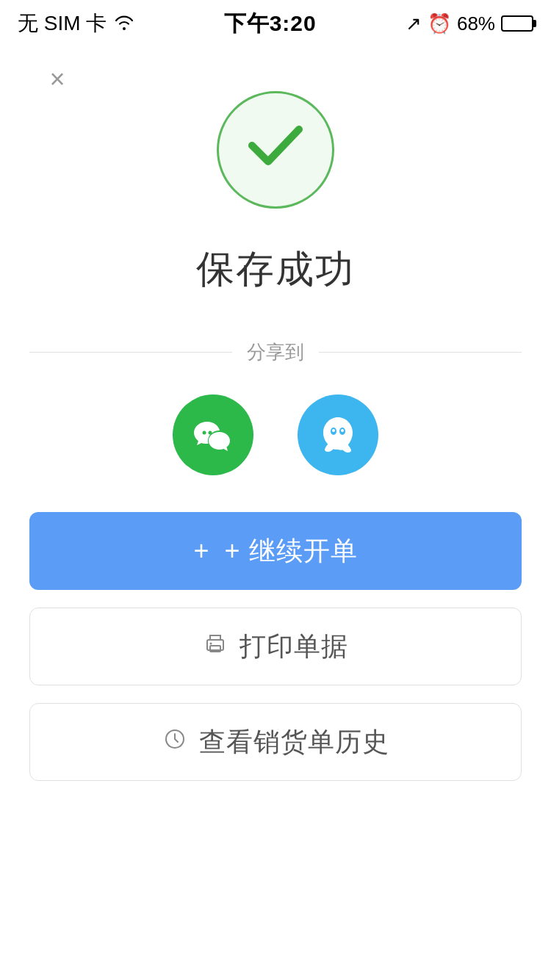  Describe the element at coordinates (76, 24) in the screenshot. I see `status-left: 无 SIM 卡` at that location.